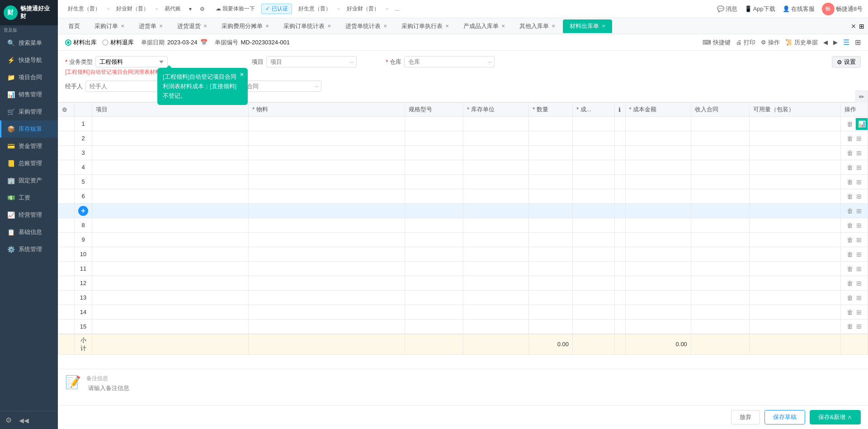 The width and height of the screenshot is (868, 429). What do you see at coordinates (835, 417) in the screenshot?
I see `save-new-button: 保存&新增 ∧` at bounding box center [835, 417].